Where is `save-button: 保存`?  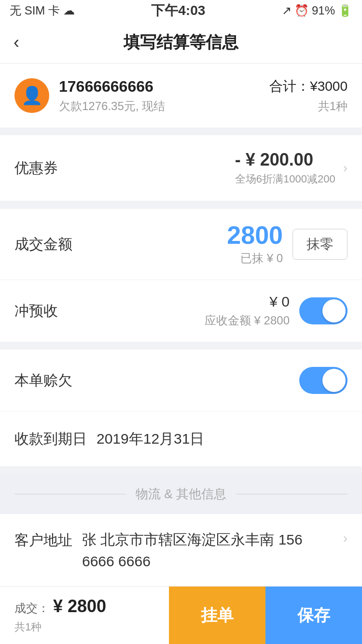
save-button: 保存 is located at coordinates (314, 616).